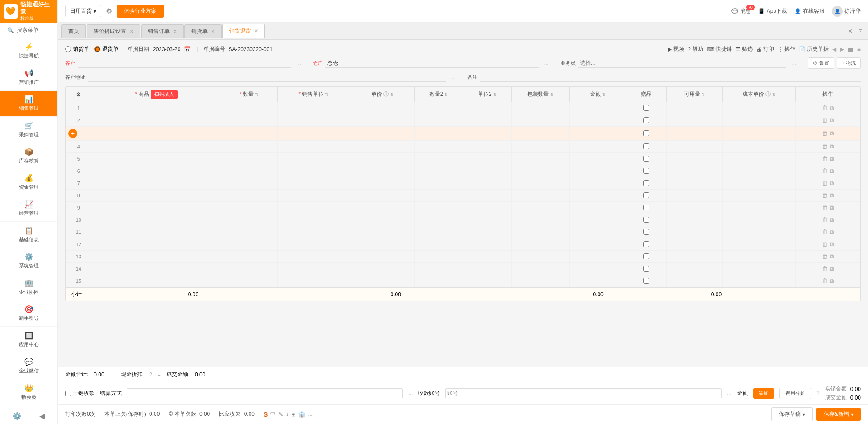  What do you see at coordinates (795, 394) in the screenshot?
I see `split-btn: 费用分摊` at bounding box center [795, 394].